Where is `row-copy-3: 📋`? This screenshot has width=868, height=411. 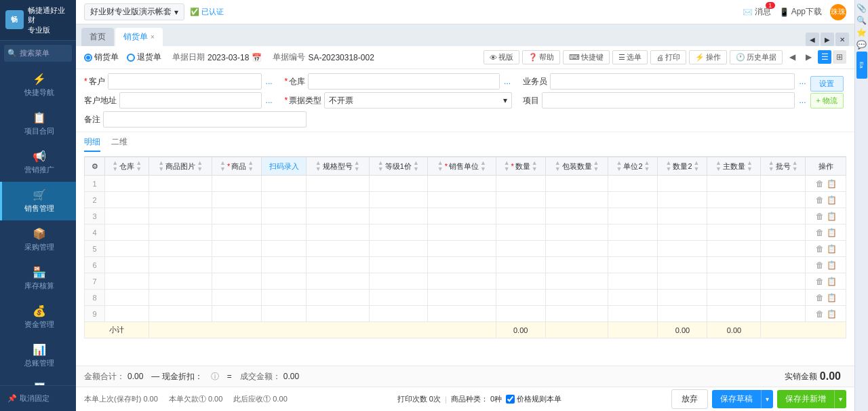
row-copy-3: 📋 is located at coordinates (832, 216).